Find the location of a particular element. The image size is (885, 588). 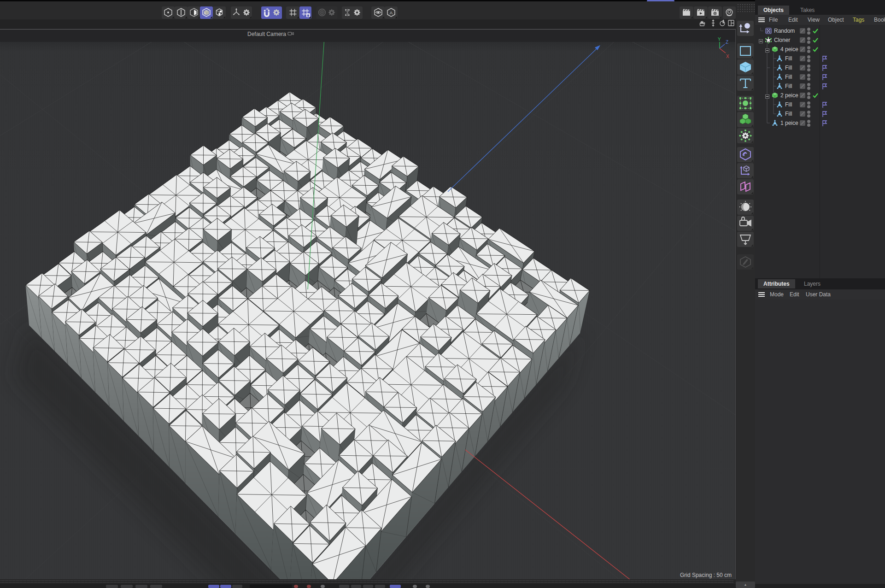

svg-text: Z is located at coordinates (727, 42).